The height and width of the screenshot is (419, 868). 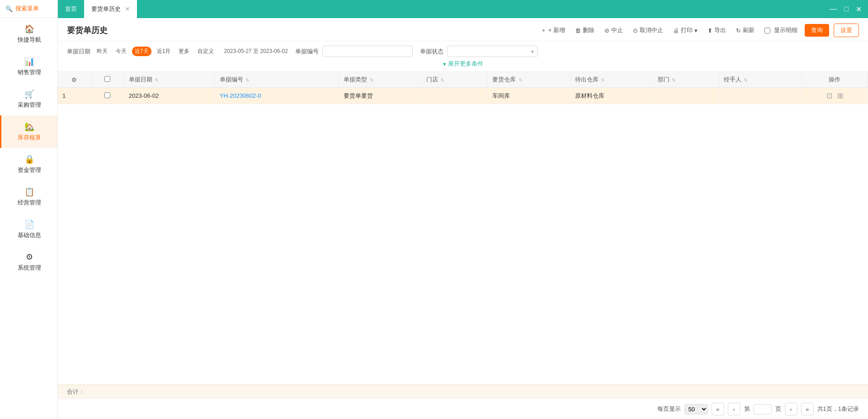 I want to click on table-col-shop: 门店 ⇅, so click(x=454, y=80).